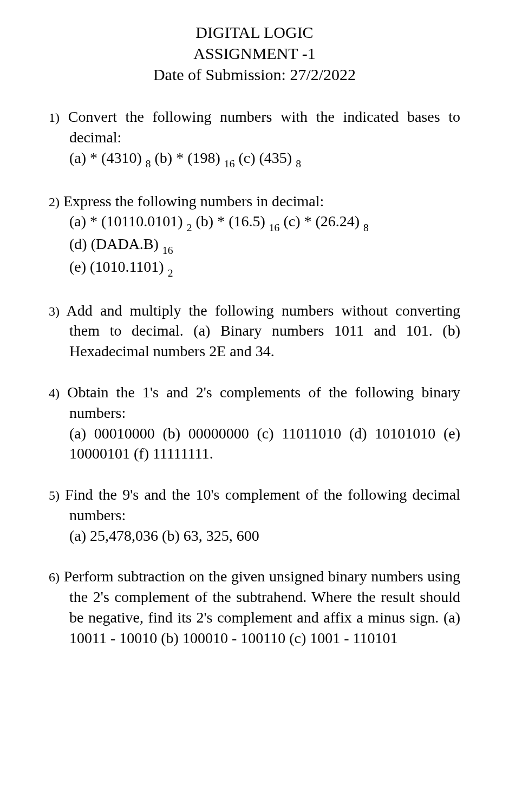  What do you see at coordinates (255, 75) in the screenshot?
I see `submission-date: Date of Submission: 27/2/2022` at bounding box center [255, 75].